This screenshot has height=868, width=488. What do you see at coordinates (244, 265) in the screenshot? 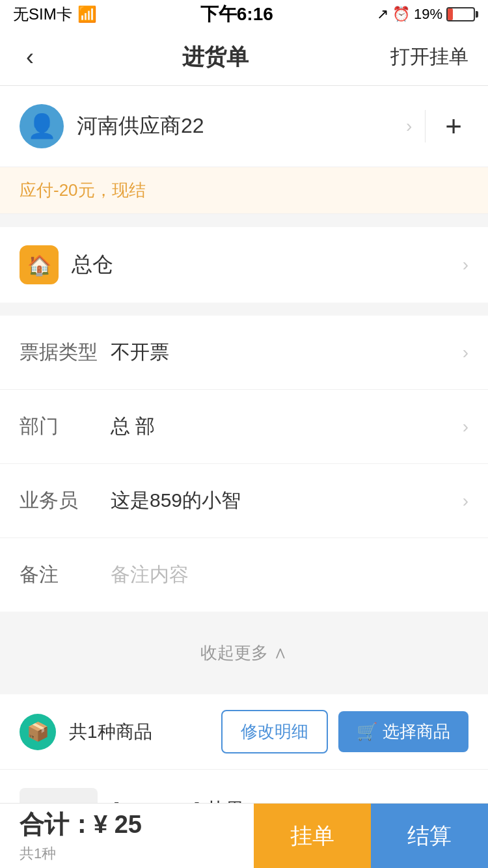
I see `warehouse-section: 🏠 总仓 ›` at bounding box center [244, 265].